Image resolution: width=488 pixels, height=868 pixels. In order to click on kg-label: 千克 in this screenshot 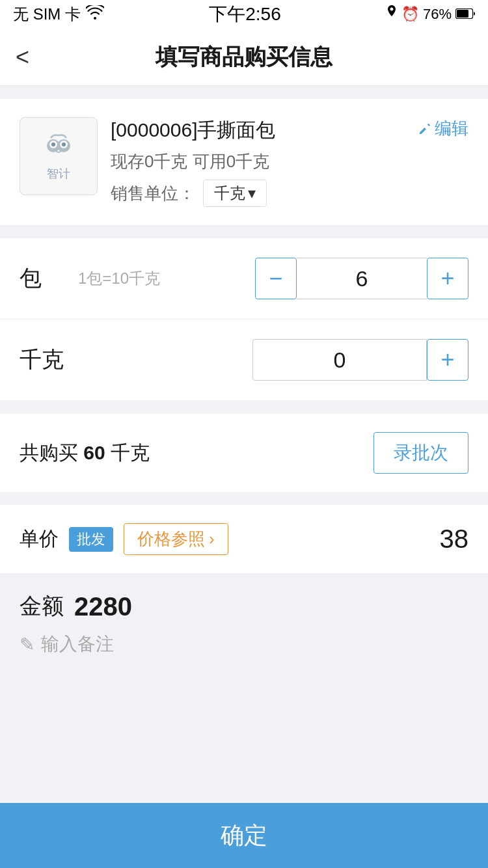, I will do `click(46, 360)`.